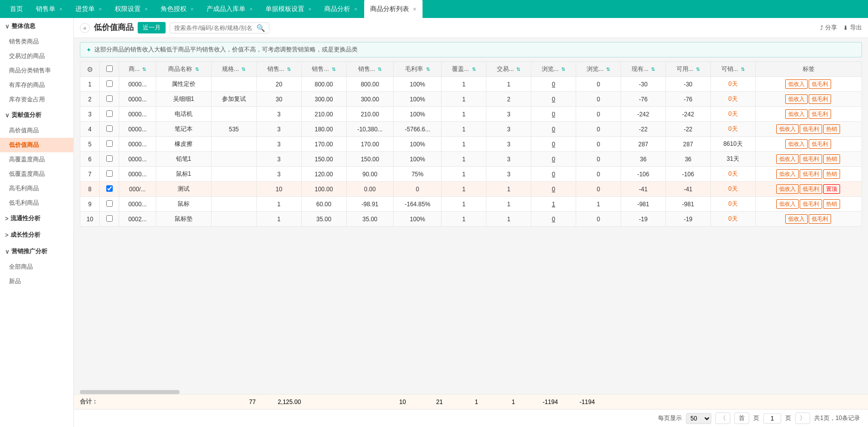 The height and width of the screenshot is (427, 868). What do you see at coordinates (37, 252) in the screenshot?
I see `sidebar-group-marketing: ∨ 营销推广分析` at bounding box center [37, 252].